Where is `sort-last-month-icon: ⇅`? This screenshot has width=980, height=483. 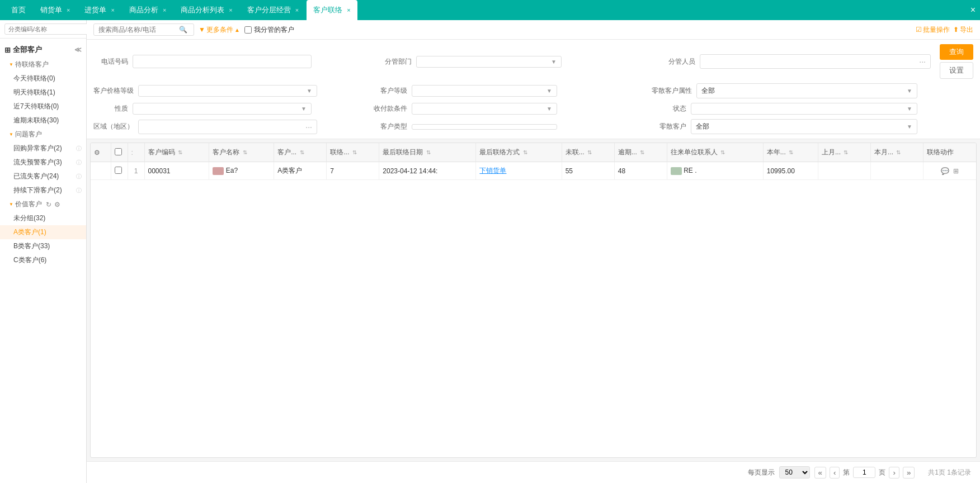 sort-last-month-icon: ⇅ is located at coordinates (846, 152).